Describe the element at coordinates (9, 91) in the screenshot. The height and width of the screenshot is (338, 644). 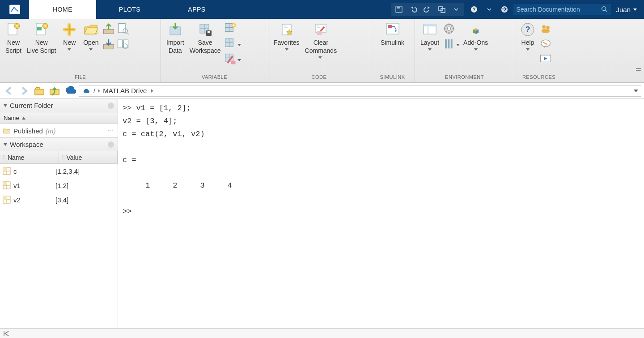
I see `back-icon` at that location.